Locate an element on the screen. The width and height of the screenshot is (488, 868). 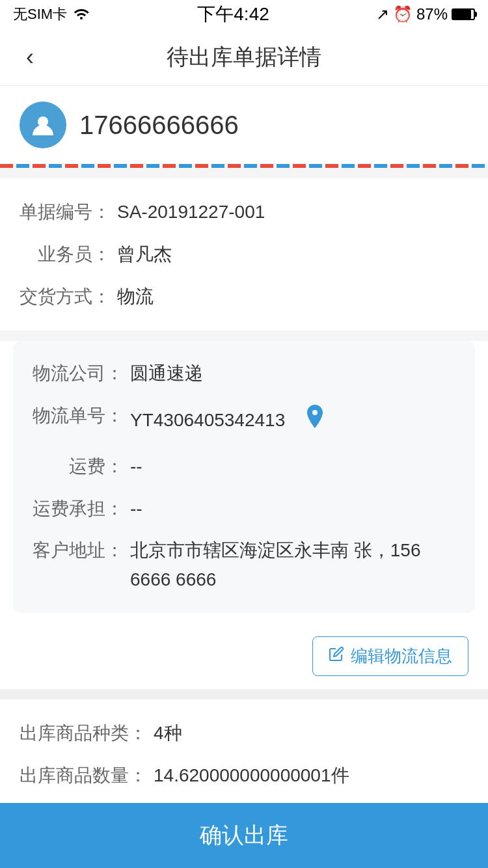
freight-bearer-value: -- is located at coordinates (293, 509).